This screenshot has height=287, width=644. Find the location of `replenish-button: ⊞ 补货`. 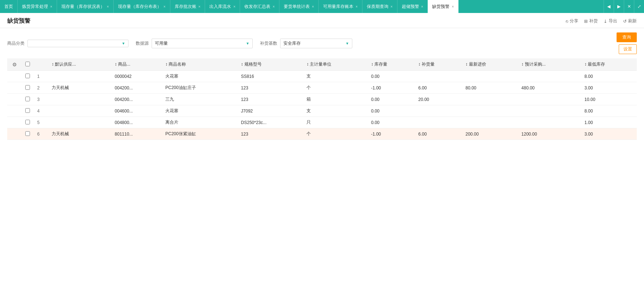

replenish-button: ⊞ 补货 is located at coordinates (591, 21).